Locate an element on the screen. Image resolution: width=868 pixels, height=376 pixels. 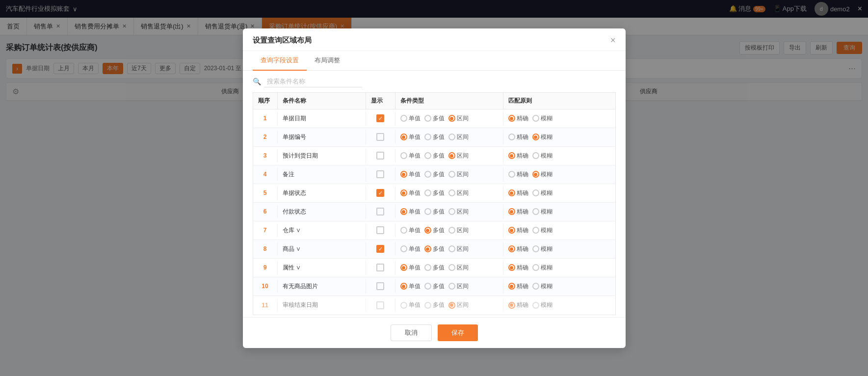
th-order: 顺序 is located at coordinates (265, 101).